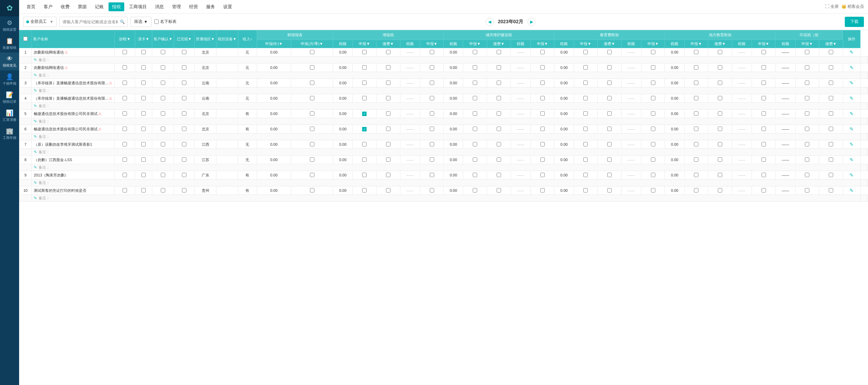  Describe the element at coordinates (365, 68) in the screenshot. I see `zzs-shen-checkbox` at that location.